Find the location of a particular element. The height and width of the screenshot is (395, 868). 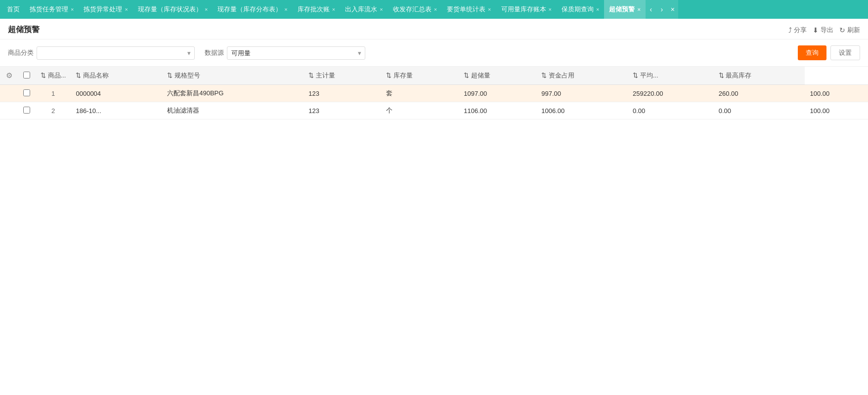

export-button: ⬇ 导出 is located at coordinates (823, 30).